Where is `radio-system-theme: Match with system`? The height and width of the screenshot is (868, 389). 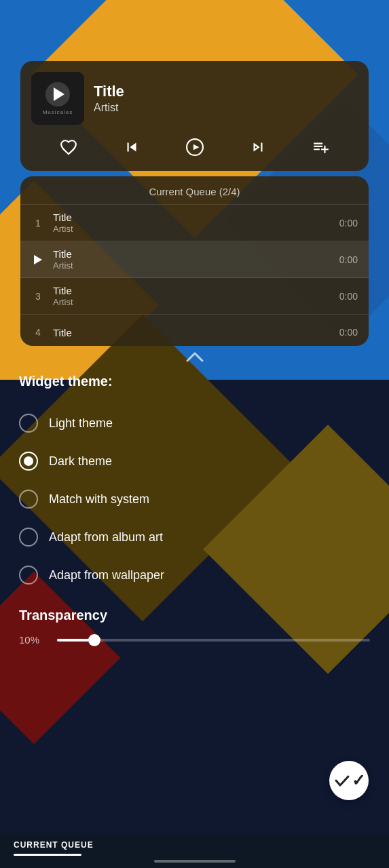 radio-system-theme: Match with system is located at coordinates (194, 499).